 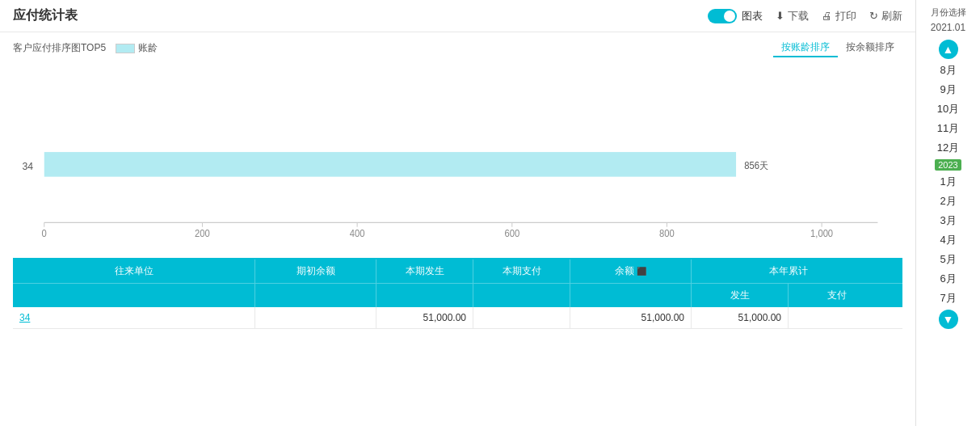 I want to click on svg-text: 200, so click(x=202, y=233).